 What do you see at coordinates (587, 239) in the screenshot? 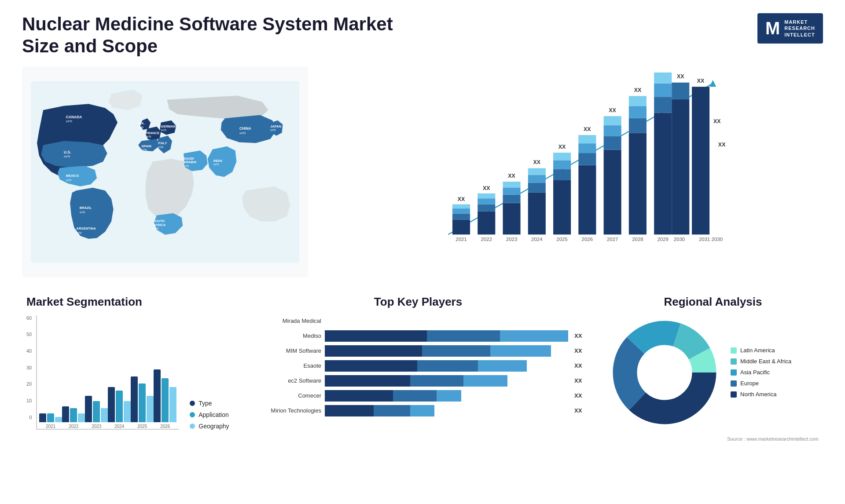
I see `svg-text: 2026` at bounding box center [587, 239].